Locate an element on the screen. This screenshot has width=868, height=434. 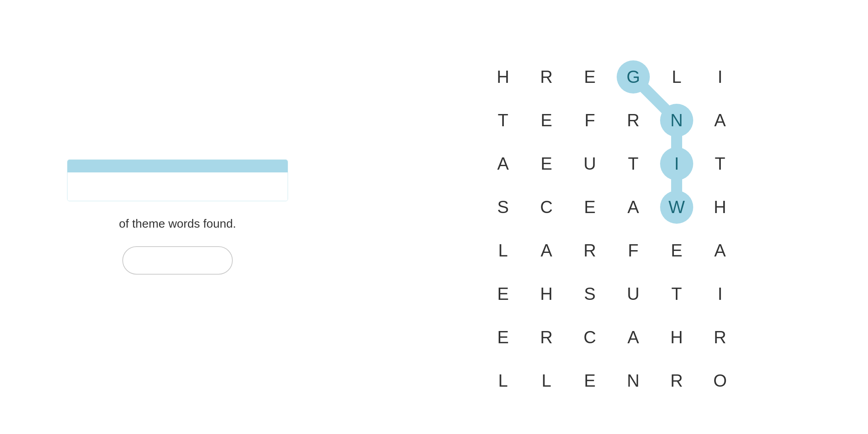
cell-r7-c1: L is located at coordinates (546, 381).